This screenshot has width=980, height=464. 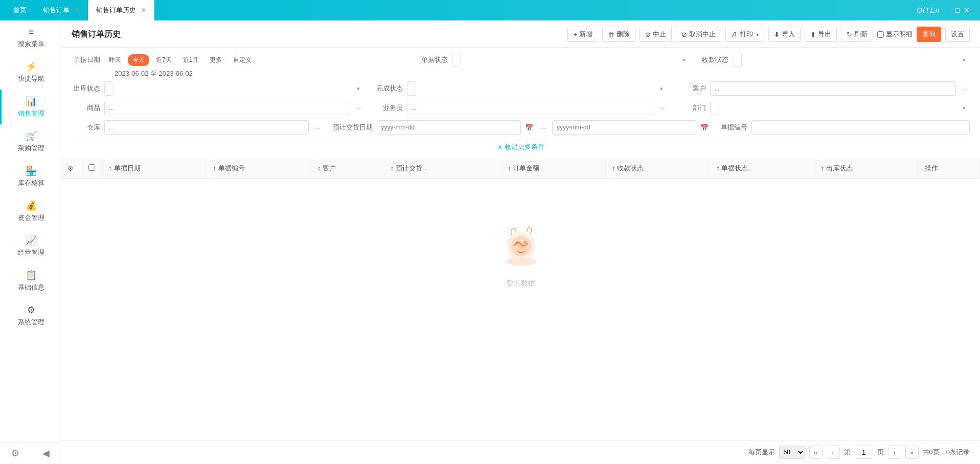 I want to click on shortcut-1month: 近1月, so click(x=191, y=60).